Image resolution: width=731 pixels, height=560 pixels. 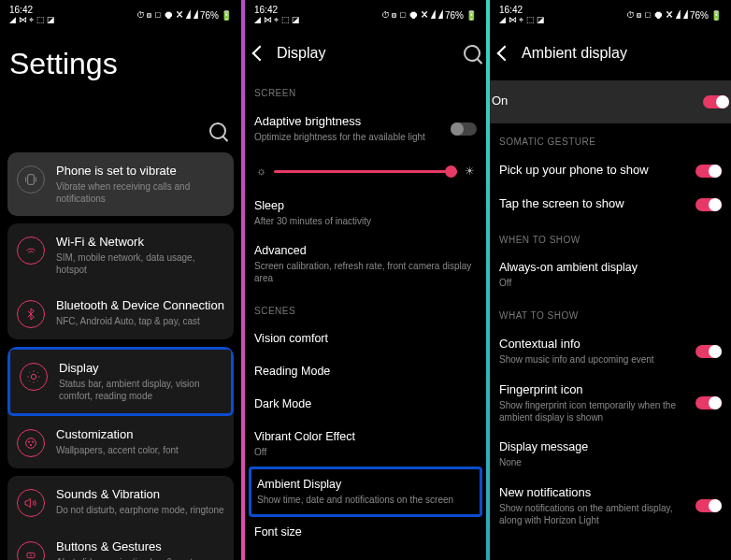 What do you see at coordinates (31, 251) in the screenshot?
I see `wifi-icon` at bounding box center [31, 251].